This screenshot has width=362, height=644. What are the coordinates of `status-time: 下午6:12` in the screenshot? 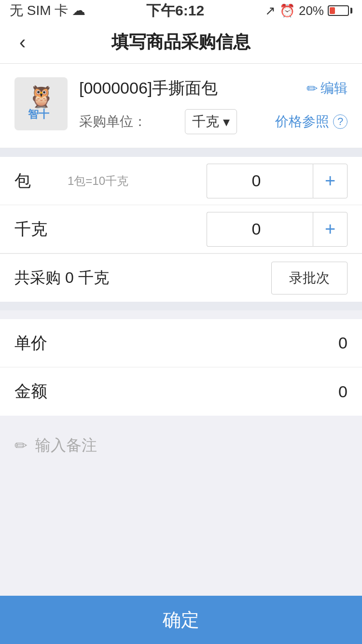 It's located at (175, 11).